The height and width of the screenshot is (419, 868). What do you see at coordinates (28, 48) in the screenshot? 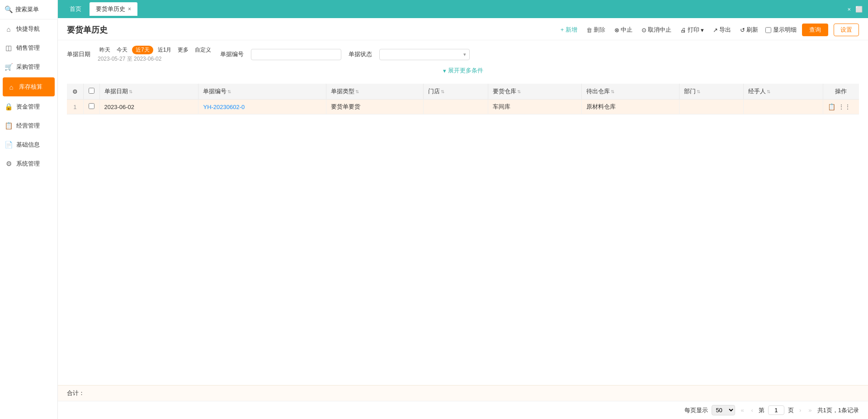
I see `sidebar-item-label: 销售管理` at bounding box center [28, 48].